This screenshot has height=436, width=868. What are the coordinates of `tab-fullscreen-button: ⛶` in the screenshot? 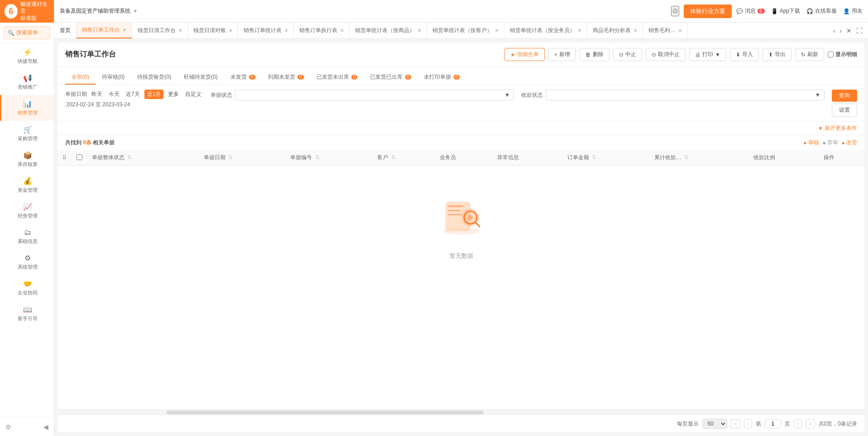 It's located at (859, 31).